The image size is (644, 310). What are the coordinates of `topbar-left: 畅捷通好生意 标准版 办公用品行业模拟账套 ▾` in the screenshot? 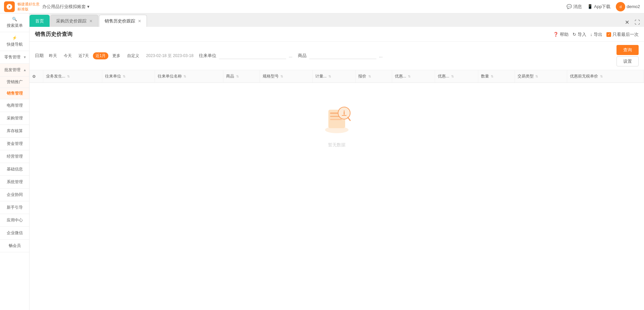 It's located at (47, 7).